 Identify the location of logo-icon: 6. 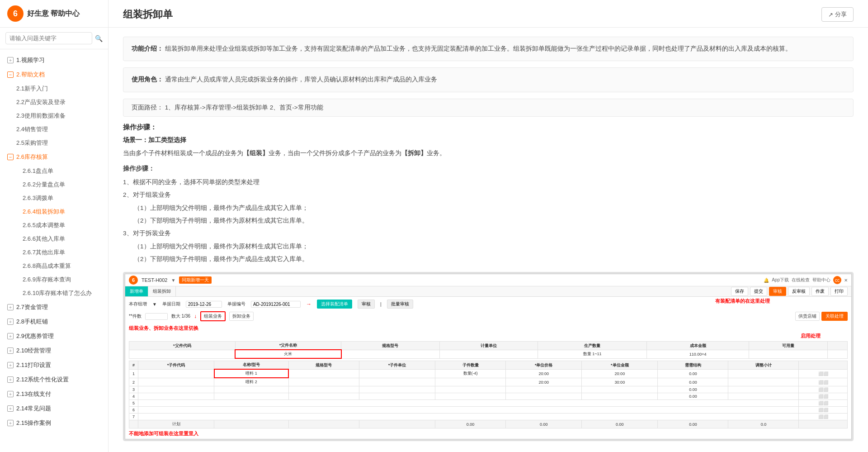
(15, 14).